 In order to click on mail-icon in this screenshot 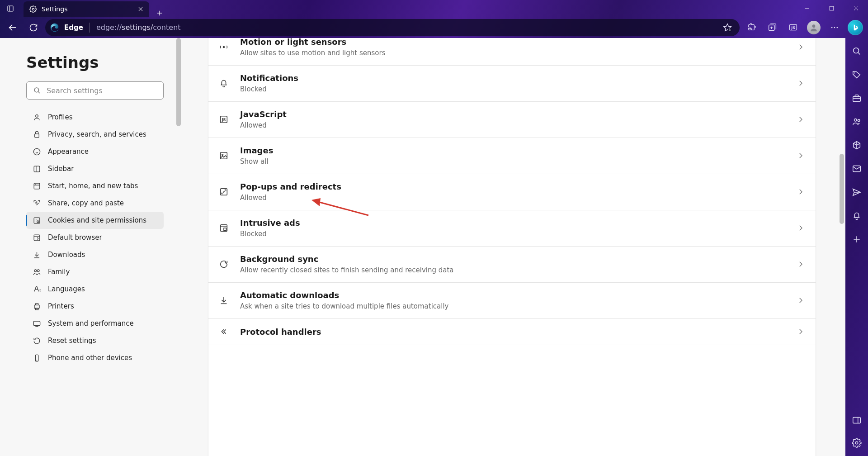, I will do `click(857, 169)`.